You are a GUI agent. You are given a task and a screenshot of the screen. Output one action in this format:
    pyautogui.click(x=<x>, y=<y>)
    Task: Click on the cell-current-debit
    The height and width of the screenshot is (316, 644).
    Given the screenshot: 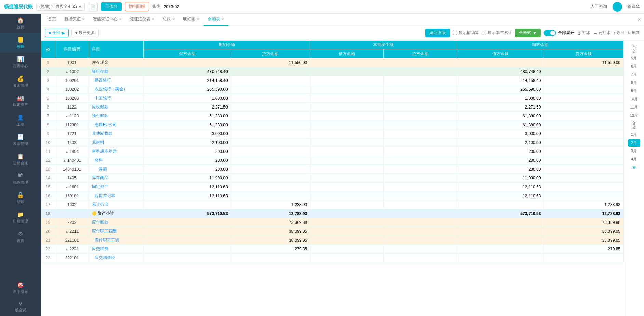 What is the action you would take?
    pyautogui.click(x=347, y=72)
    